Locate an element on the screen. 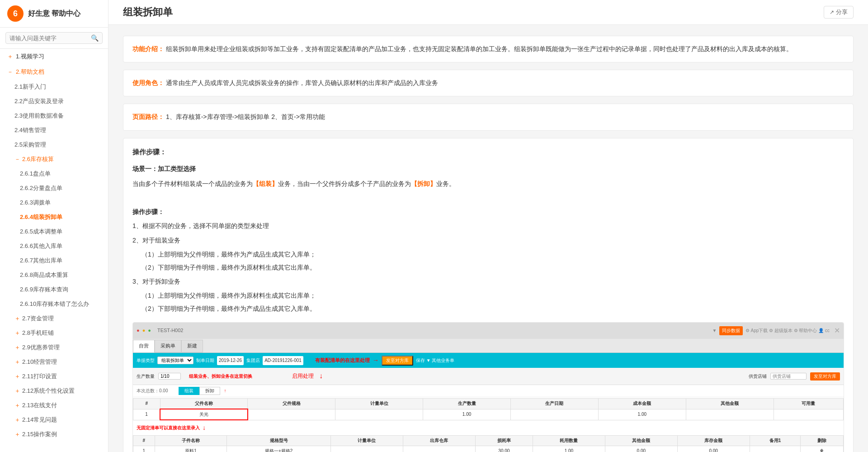  share-button: ↗ 分享 is located at coordinates (839, 12).